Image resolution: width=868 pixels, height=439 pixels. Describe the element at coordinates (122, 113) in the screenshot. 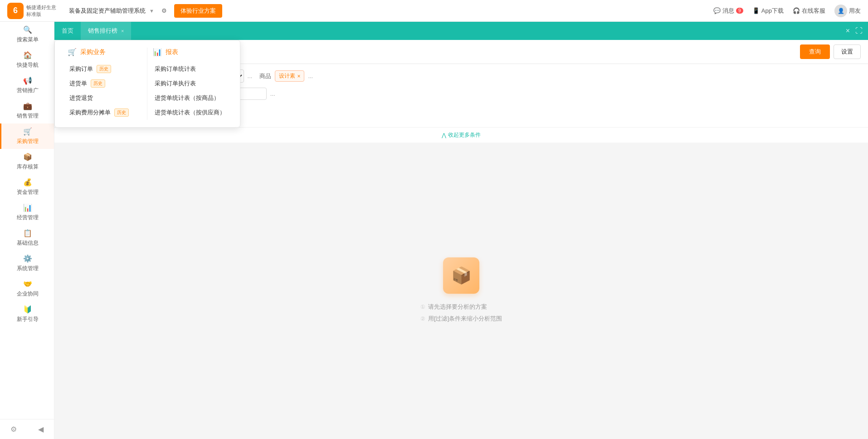

I see `expense-history-badge: 历史` at that location.